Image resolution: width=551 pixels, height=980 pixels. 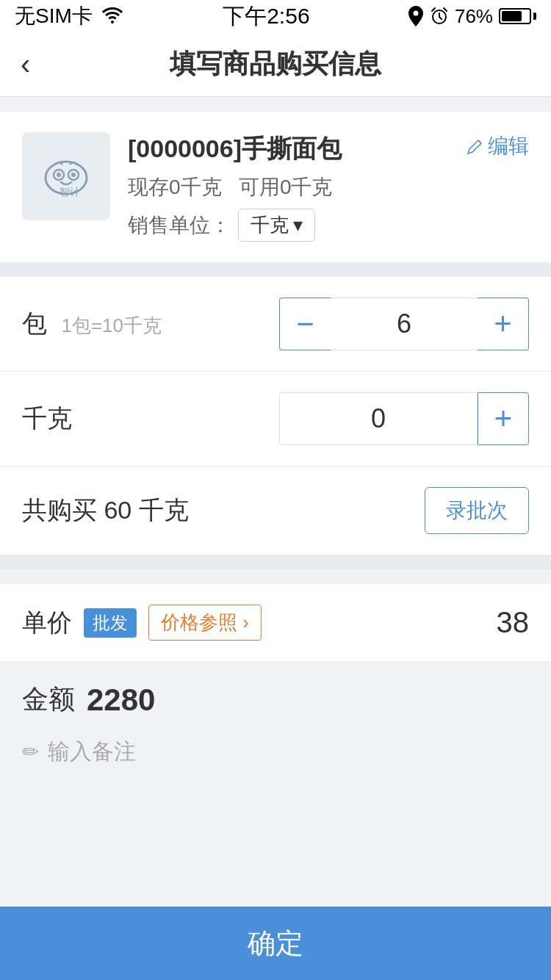 What do you see at coordinates (404, 324) in the screenshot?
I see `bao-qty-control: − +` at bounding box center [404, 324].